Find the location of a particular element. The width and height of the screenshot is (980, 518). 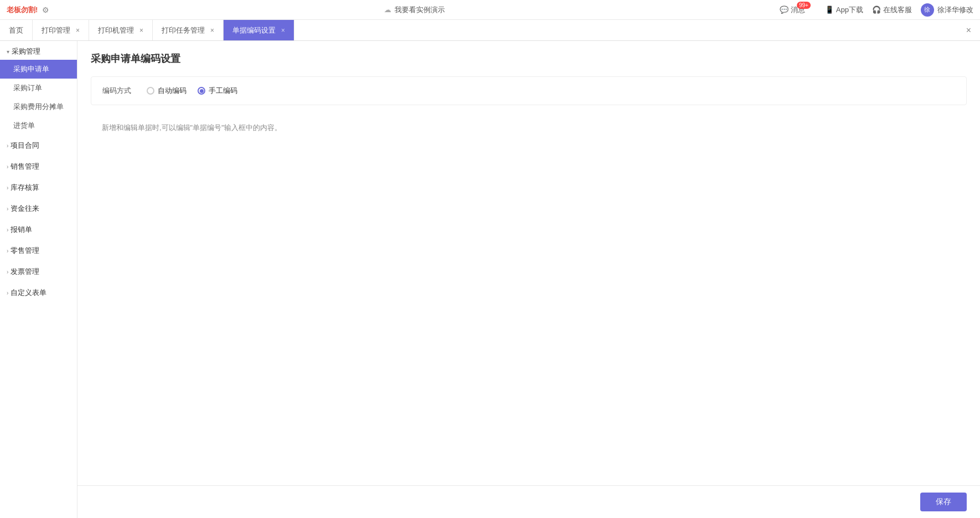

custom-form-arrow: › is located at coordinates (8, 293).